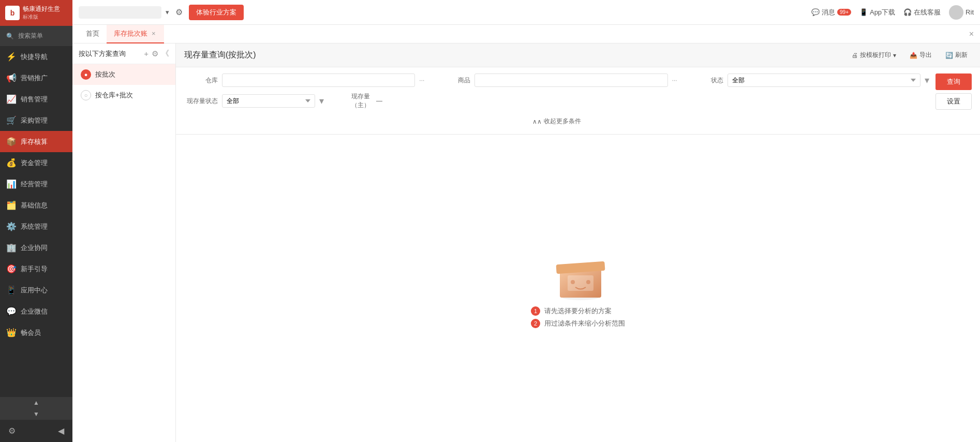 This screenshot has width=980, height=442. I want to click on search-label: 搜索菜单, so click(31, 36).